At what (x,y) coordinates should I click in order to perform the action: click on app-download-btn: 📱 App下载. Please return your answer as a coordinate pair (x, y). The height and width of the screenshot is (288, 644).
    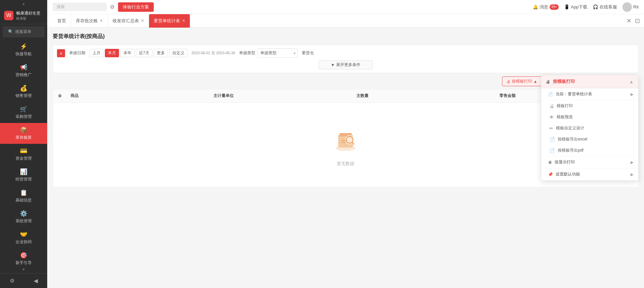
    Looking at the image, I should click on (576, 7).